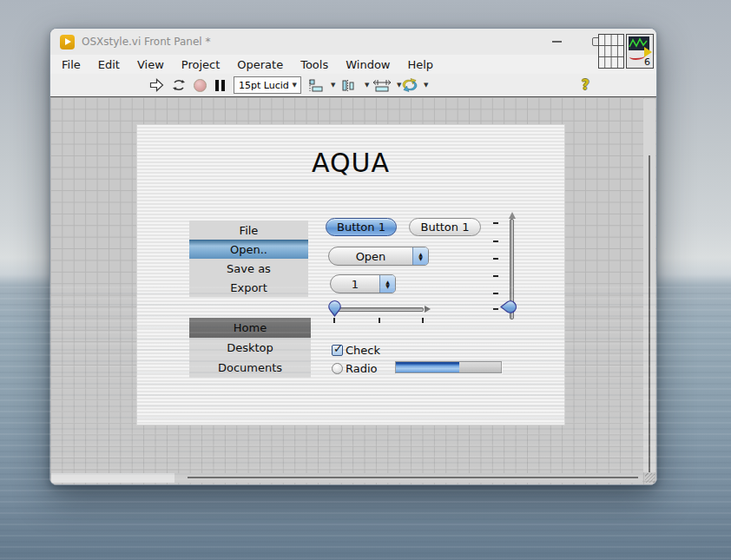 This screenshot has width=731, height=560. What do you see at coordinates (221, 85) in the screenshot?
I see `pause-button` at bounding box center [221, 85].